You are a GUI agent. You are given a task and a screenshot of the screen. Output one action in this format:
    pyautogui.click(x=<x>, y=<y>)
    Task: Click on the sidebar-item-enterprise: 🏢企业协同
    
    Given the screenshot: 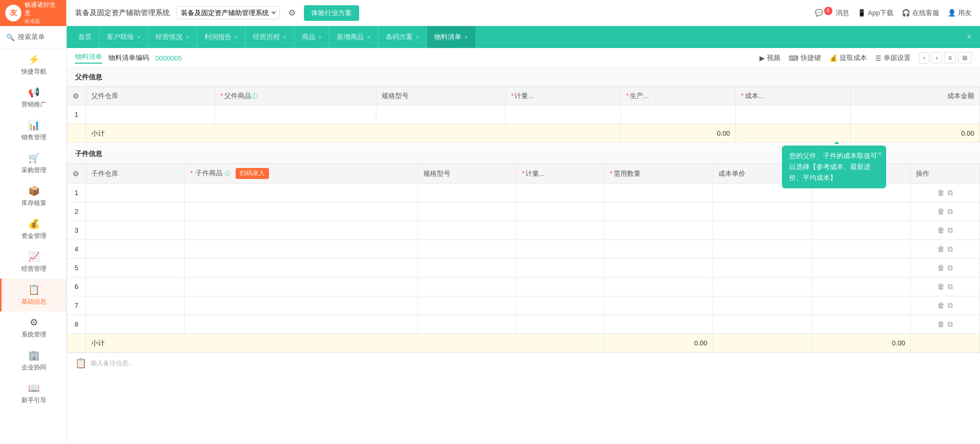 What is the action you would take?
    pyautogui.click(x=33, y=361)
    